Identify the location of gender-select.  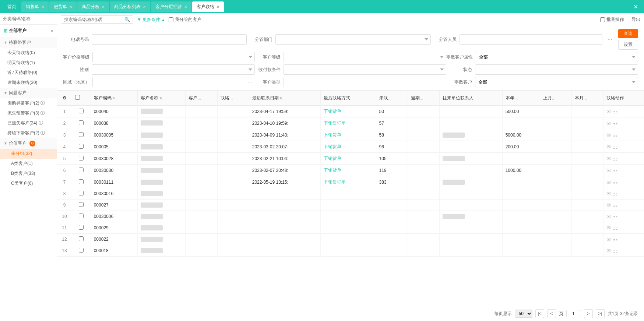
(173, 70).